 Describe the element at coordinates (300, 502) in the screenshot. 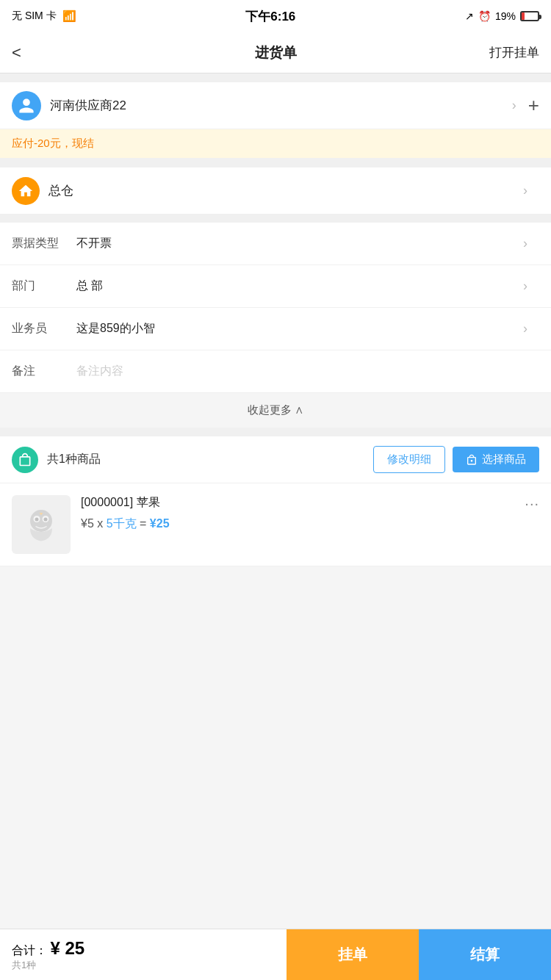

I see `product-name: [0000001] 苹果` at that location.